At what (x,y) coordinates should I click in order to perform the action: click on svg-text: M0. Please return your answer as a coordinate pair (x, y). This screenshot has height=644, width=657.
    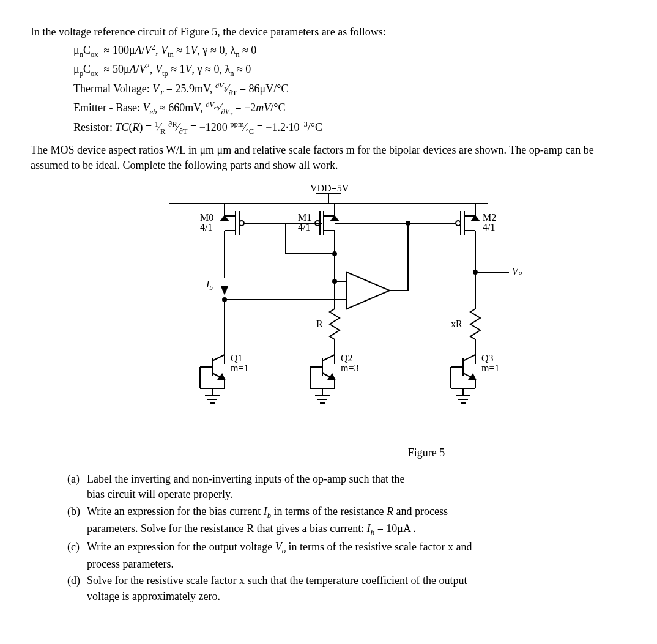
    Looking at the image, I should click on (207, 218).